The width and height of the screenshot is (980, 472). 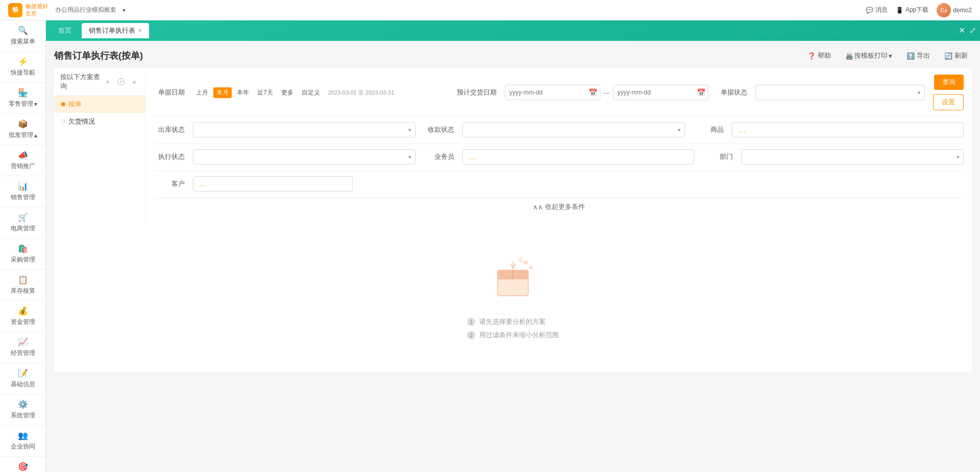 I want to click on goods-ellipsis-button: …, so click(x=742, y=130).